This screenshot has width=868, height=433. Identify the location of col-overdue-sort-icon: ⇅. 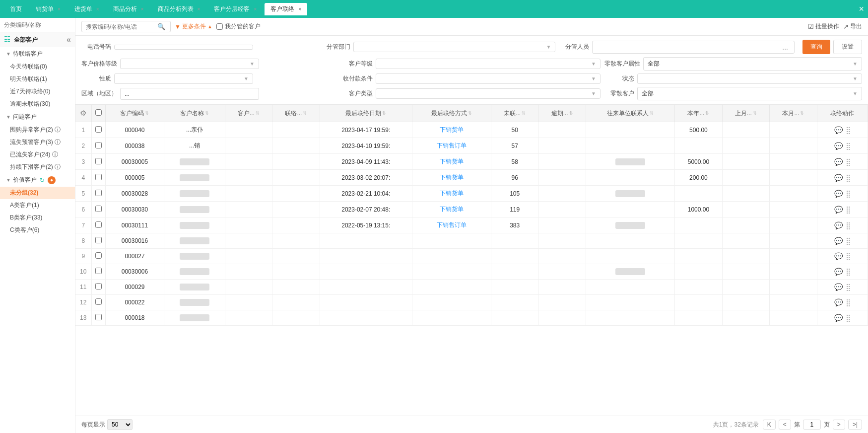
(571, 113).